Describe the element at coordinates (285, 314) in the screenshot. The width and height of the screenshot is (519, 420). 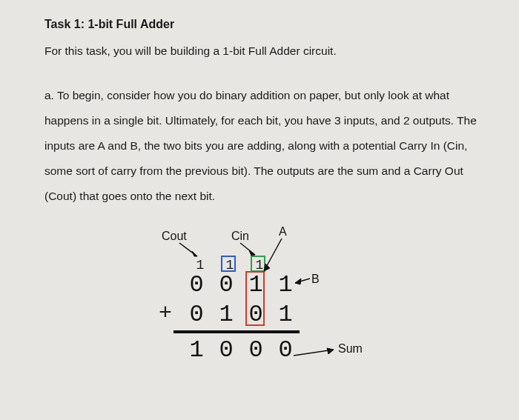
I see `operand2-bit3: 1` at that location.